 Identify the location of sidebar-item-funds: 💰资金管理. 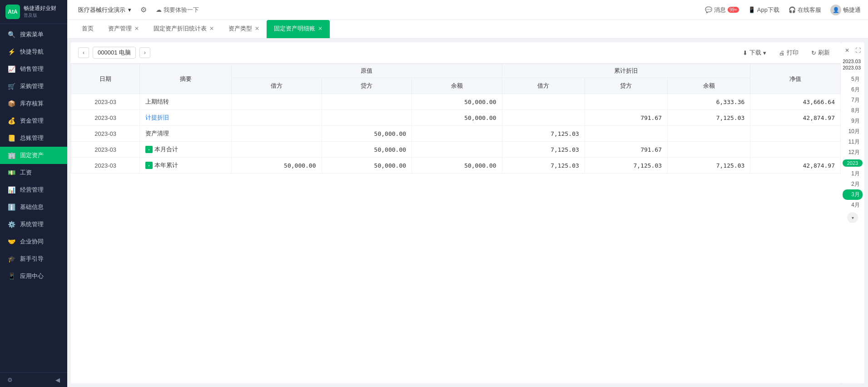
(34, 121).